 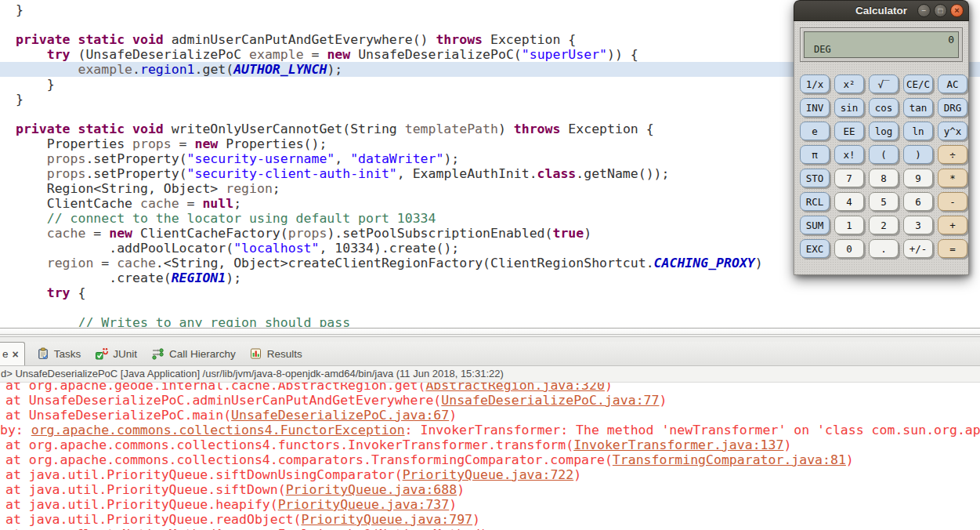 I want to click on close-button: ×, so click(x=957, y=11).